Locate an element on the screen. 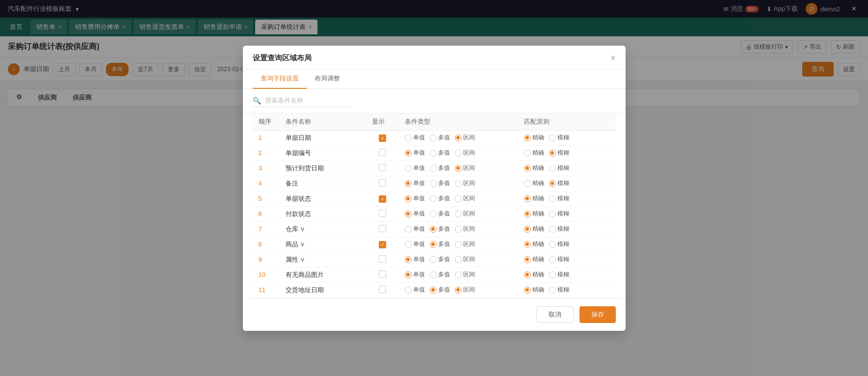 The image size is (868, 376). cancel-button: 取消 is located at coordinates (555, 315).